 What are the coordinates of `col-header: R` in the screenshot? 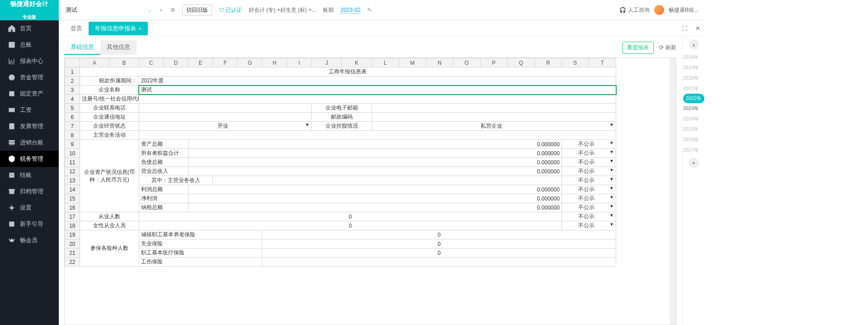 It's located at (548, 63).